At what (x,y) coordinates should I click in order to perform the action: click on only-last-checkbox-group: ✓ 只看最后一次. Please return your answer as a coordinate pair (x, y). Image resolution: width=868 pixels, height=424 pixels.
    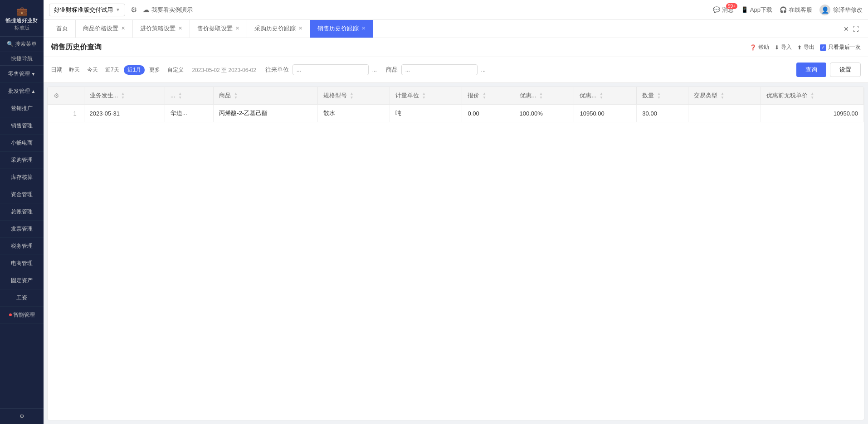
    Looking at the image, I should click on (840, 47).